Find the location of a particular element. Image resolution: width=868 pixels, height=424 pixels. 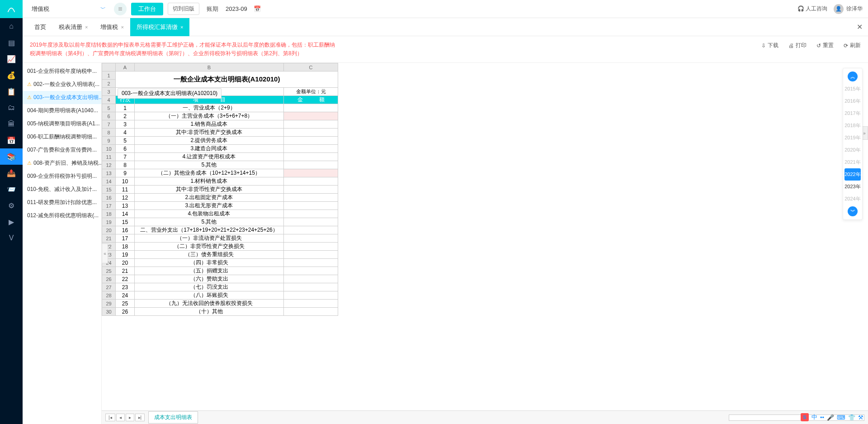

nav-settings-icon: ⚙ is located at coordinates (11, 205).